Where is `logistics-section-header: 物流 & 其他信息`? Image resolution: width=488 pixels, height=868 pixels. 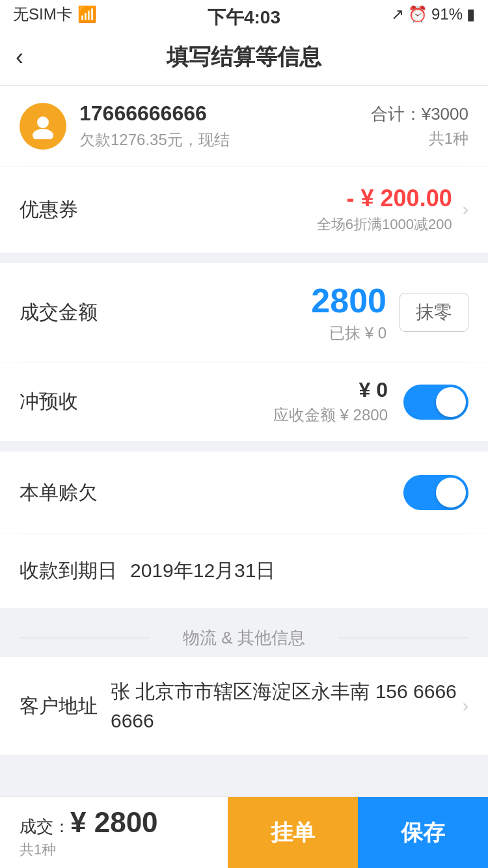
logistics-section-header: 物流 & 其他信息 is located at coordinates (244, 638).